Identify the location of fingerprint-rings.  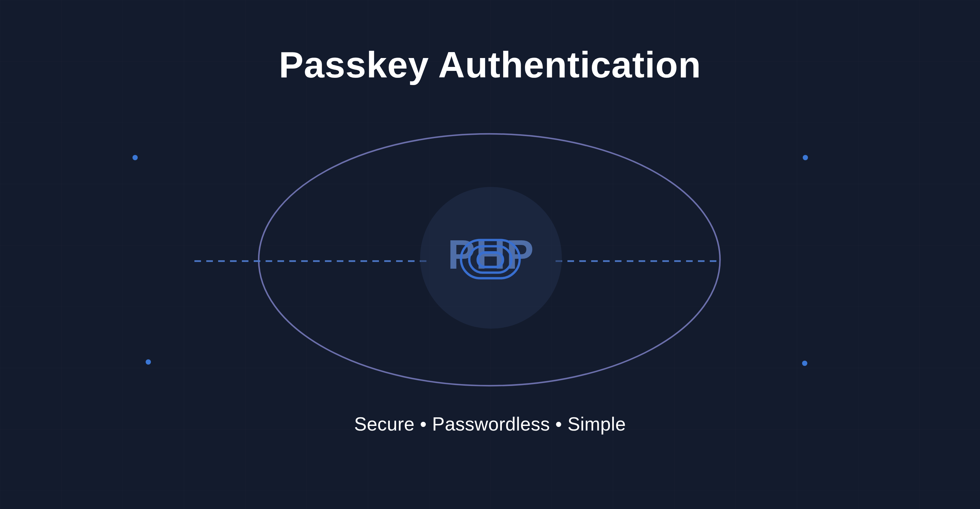
(490, 259).